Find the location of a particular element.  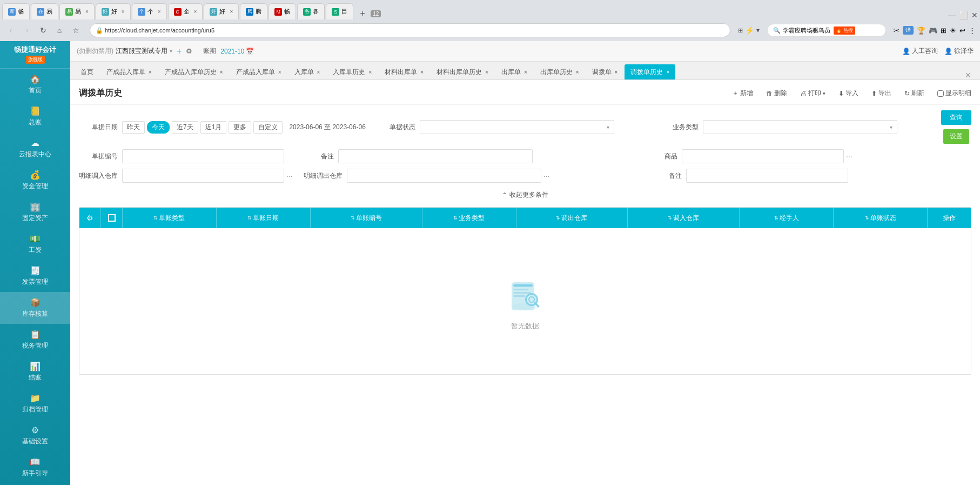

refresh-btn: ↻ 刷新 is located at coordinates (914, 93).